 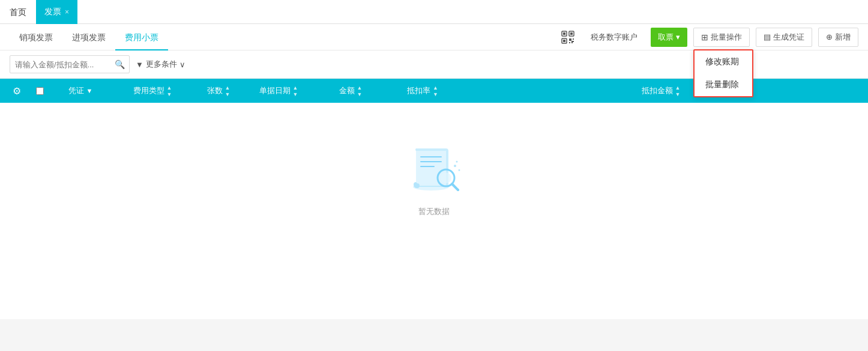 I want to click on th-deduction-amount-label: 抵扣金额, so click(x=657, y=91).